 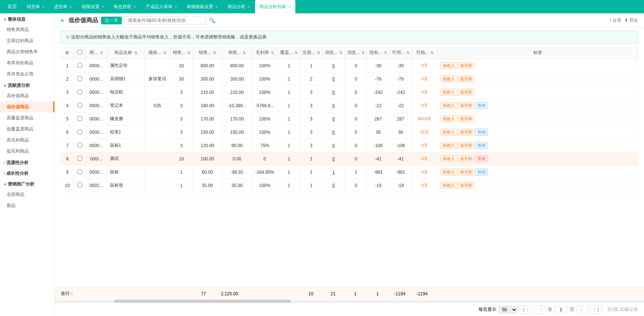 What do you see at coordinates (356, 53) in the screenshot?
I see `view2-column-header: 浏览... ⇅` at bounding box center [356, 53].